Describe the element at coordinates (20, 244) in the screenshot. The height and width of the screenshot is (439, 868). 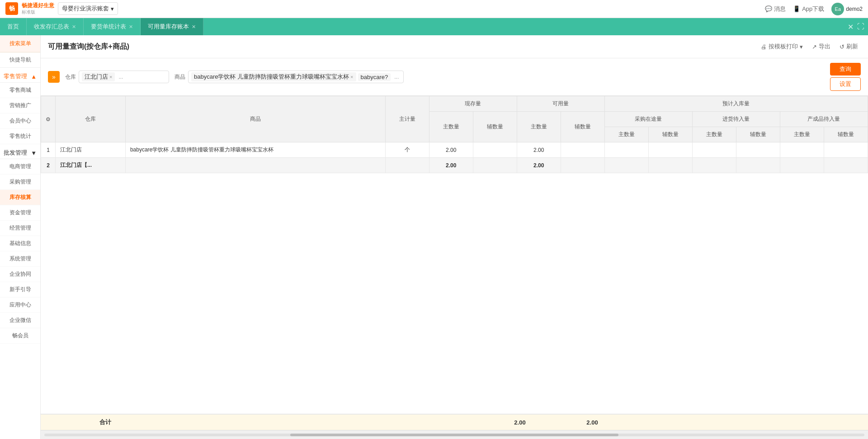
I see `sidebar-item-basic-info: 基础信息` at that location.